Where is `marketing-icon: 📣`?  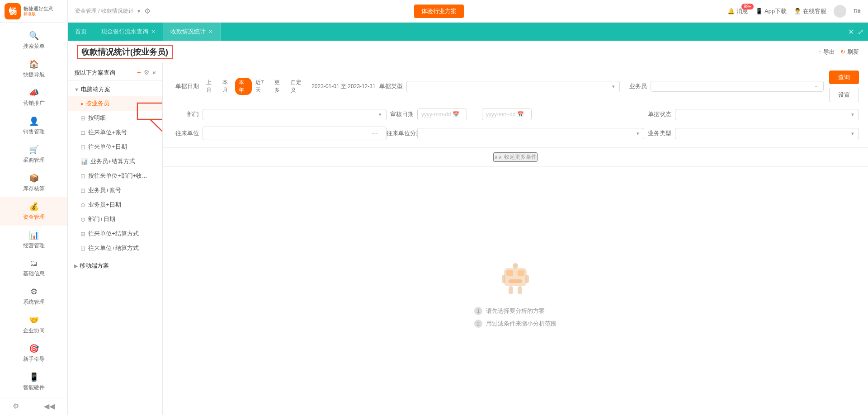 marketing-icon: 📣 is located at coordinates (34, 93).